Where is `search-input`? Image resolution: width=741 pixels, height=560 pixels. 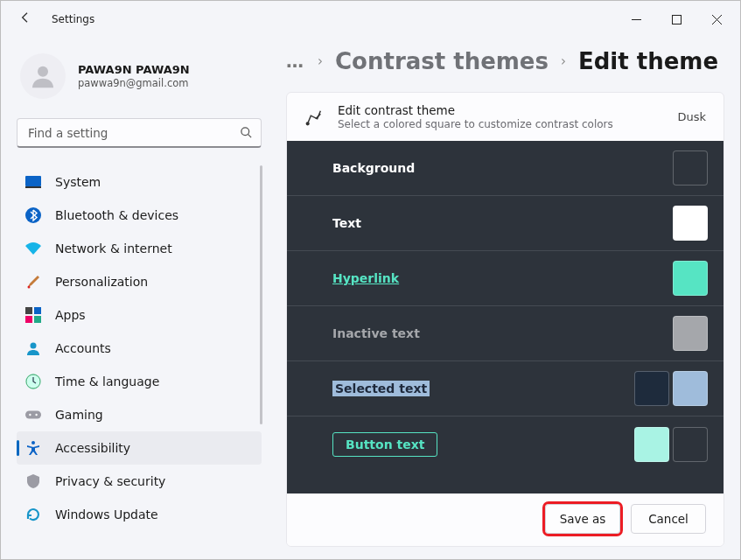 search-input is located at coordinates (139, 133).